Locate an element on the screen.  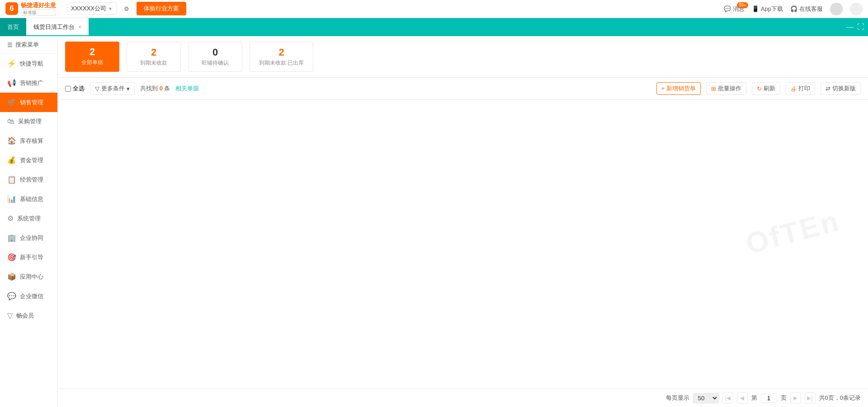
purchase-icon: 🛍 is located at coordinates (11, 122).